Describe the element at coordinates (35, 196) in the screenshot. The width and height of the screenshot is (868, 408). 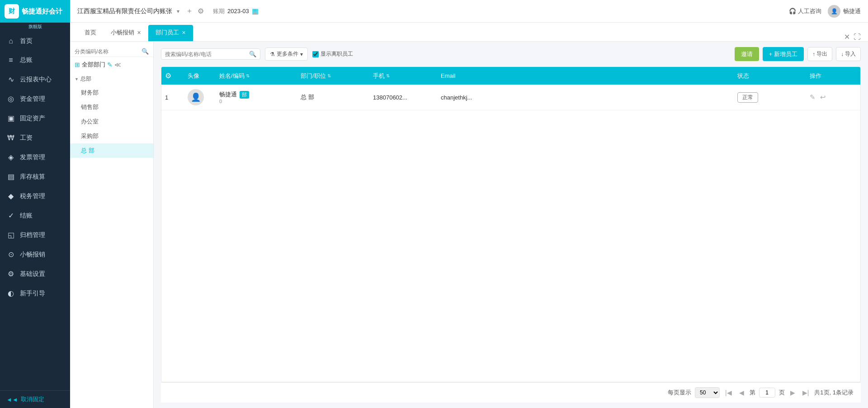
I see `sidebar-item-tax: ◆ 税务管理` at that location.